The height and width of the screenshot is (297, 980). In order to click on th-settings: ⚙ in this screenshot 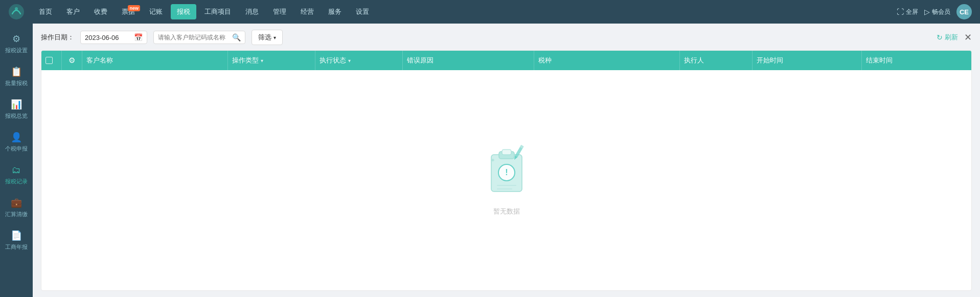, I will do `click(72, 60)`.